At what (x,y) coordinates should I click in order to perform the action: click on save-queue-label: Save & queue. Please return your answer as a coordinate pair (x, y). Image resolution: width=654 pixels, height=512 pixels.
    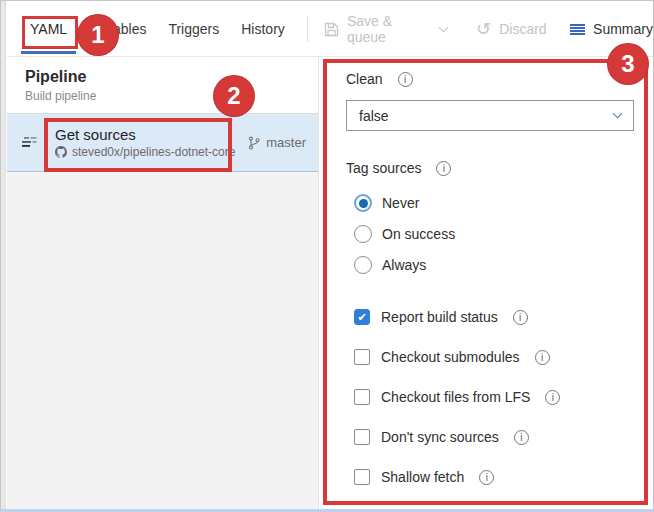
    Looking at the image, I should click on (390, 29).